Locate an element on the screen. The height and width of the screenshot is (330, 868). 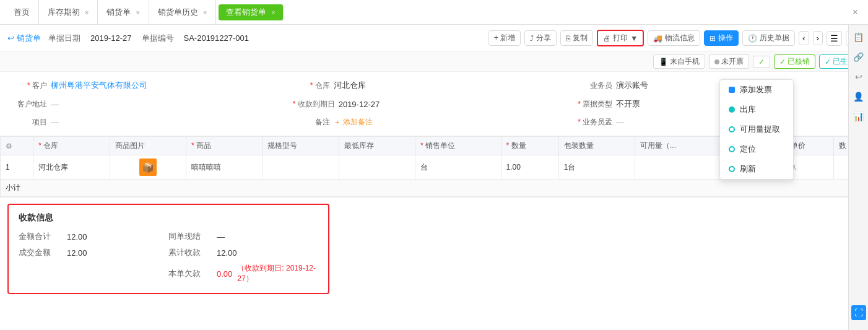
doc-type-badge: ↩ 销货单 is located at coordinates (24, 38).